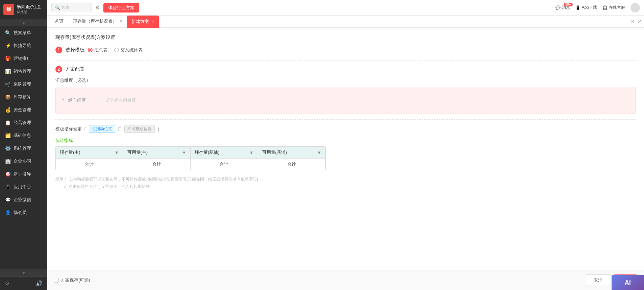 The height and width of the screenshot is (290, 644). I want to click on sidebar-bottom: ⚙ 🔊, so click(24, 283).